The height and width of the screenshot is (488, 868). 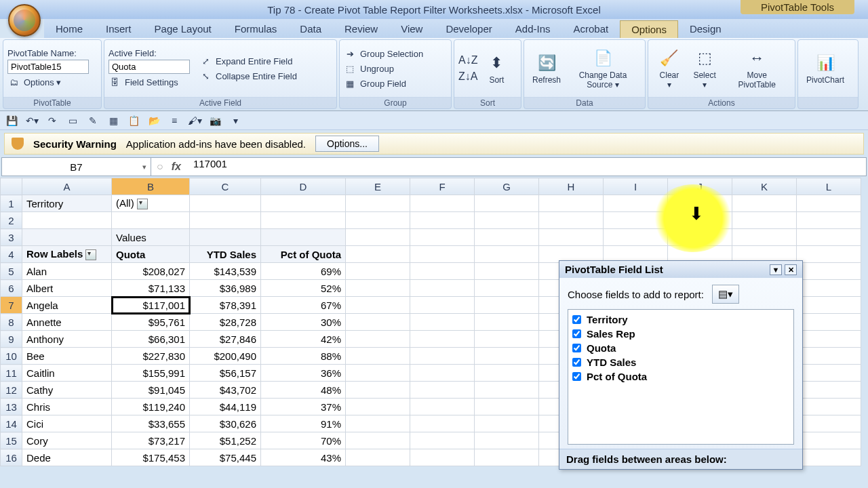 What do you see at coordinates (225, 407) in the screenshot?
I see `cell-C13: $44,119` at bounding box center [225, 407].